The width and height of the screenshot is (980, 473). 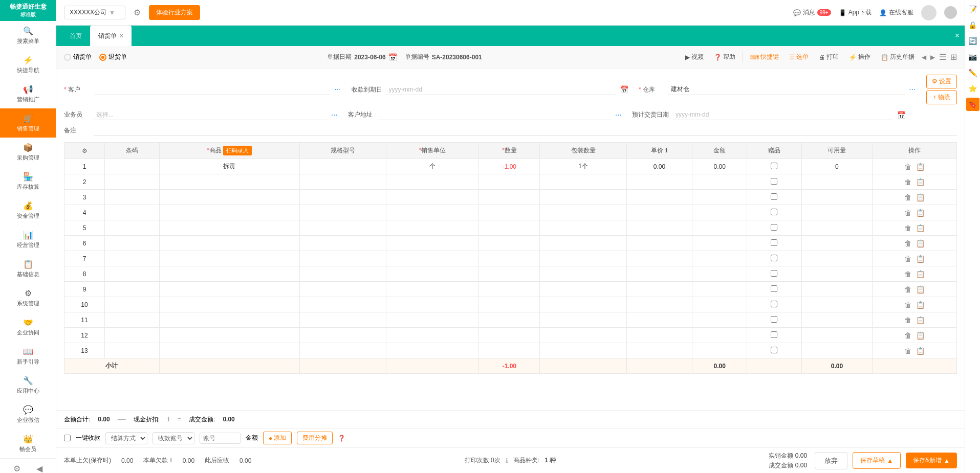 What do you see at coordinates (502, 90) in the screenshot?
I see `payment-date-input` at bounding box center [502, 90].